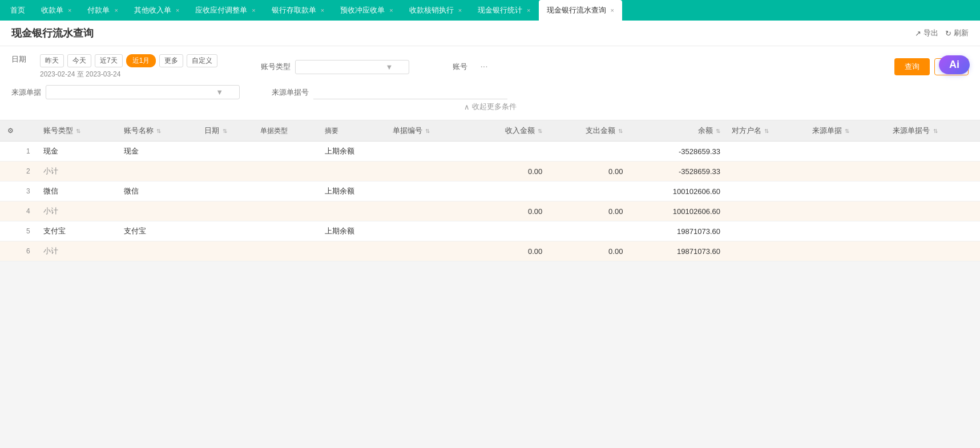 The height and width of the screenshot is (448, 980). What do you see at coordinates (484, 67) in the screenshot?
I see `account-more-icon: ···` at bounding box center [484, 67].